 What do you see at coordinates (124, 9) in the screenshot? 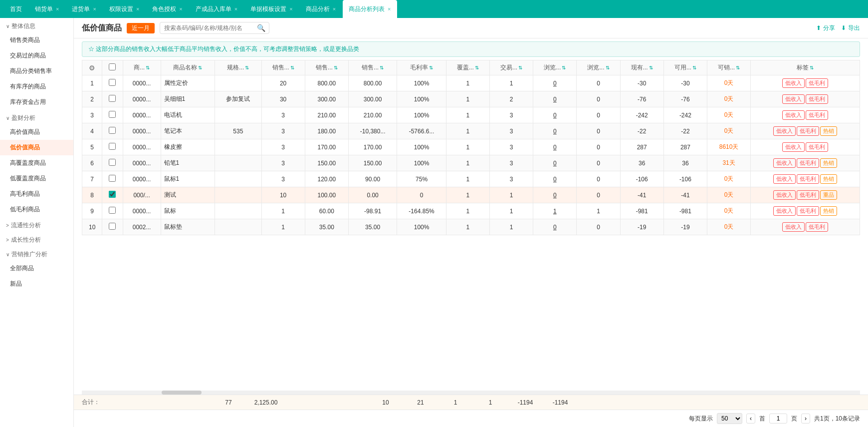
I see `nav-permission: 权限设置 ×` at bounding box center [124, 9].